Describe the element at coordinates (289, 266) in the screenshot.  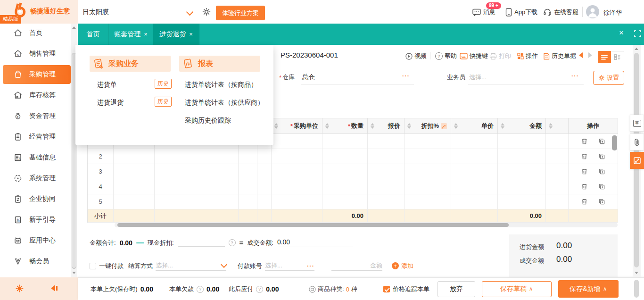
I see `pay-account-select: 选择... ···` at that location.